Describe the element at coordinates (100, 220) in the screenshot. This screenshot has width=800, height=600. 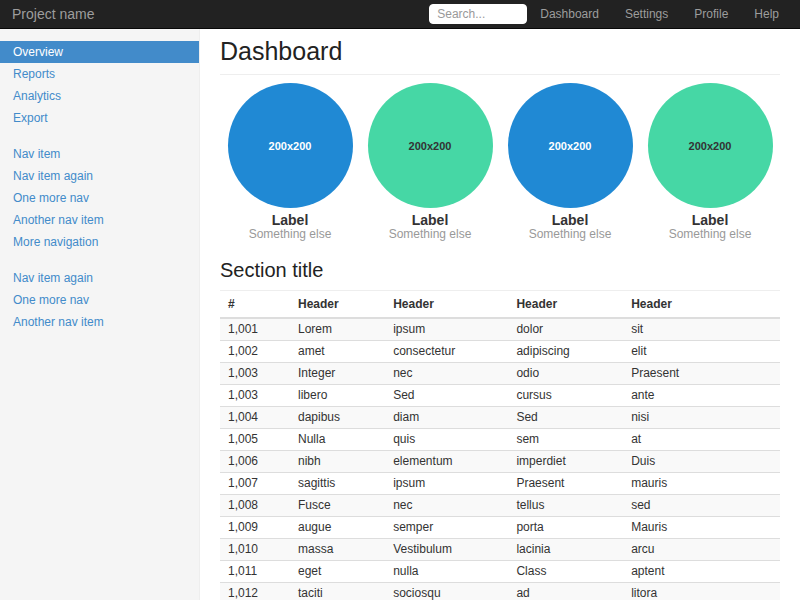
I see `sidebar-item-another-nav-item: Another nav item` at that location.